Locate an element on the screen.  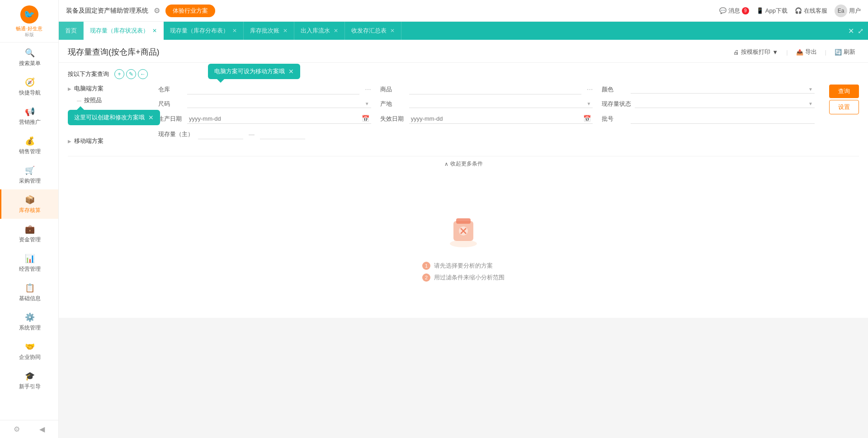
filter-label: 按以下方案查询 is located at coordinates (89, 74).